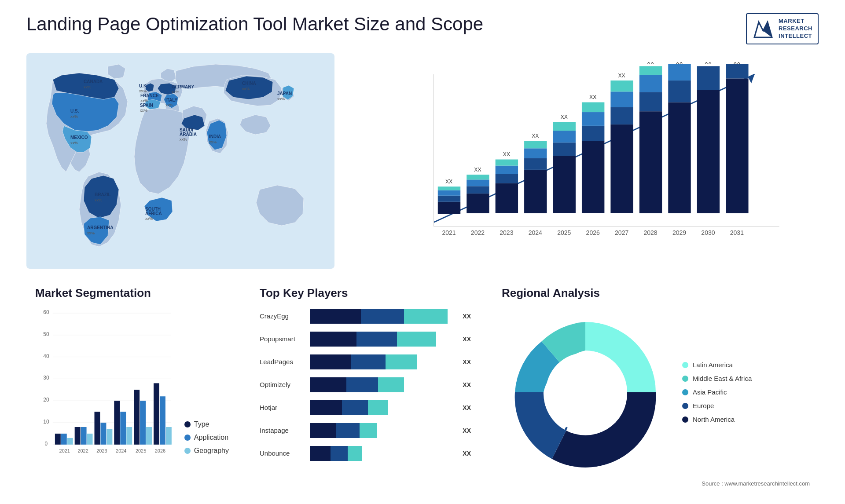  I want to click on player-row-hotjar: Hotjar XX, so click(365, 408).